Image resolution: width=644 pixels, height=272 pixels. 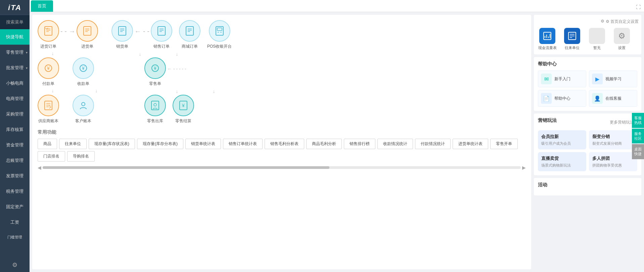 What do you see at coordinates (395, 144) in the screenshot?
I see `func-btn-receipt-stat: 收款情况统计` at bounding box center [395, 144].